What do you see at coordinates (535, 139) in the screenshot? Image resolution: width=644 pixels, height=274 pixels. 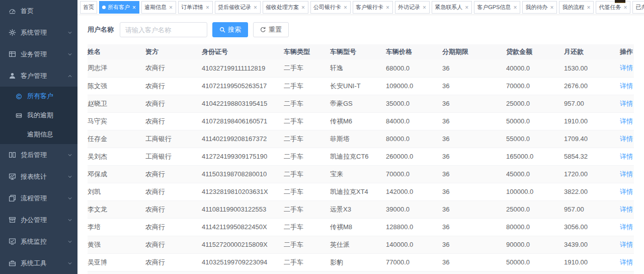 I see `cell: 55000.0` at bounding box center [535, 139].